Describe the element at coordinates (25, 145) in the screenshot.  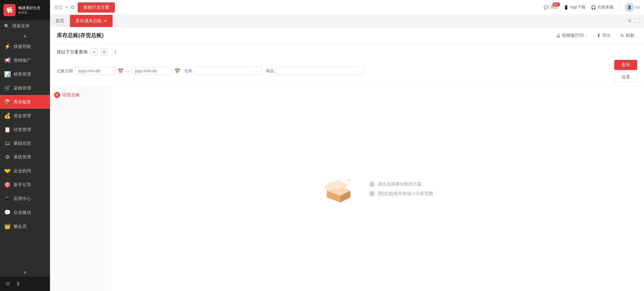
I see `sidebar: 畅 畅捷通好生意 标准版 🔍 搜索菜单 ▲ ⚡ 快捷导航 📢 营销推广 📊 销售…` at that location.